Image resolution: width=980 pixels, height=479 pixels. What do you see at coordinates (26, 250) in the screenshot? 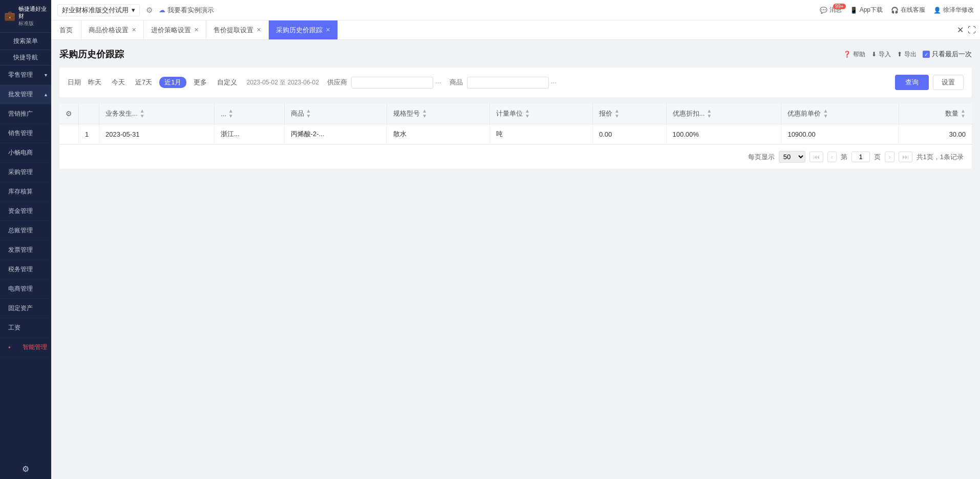
I see `sidebar-item-invoice: 发票管理` at bounding box center [26, 250].